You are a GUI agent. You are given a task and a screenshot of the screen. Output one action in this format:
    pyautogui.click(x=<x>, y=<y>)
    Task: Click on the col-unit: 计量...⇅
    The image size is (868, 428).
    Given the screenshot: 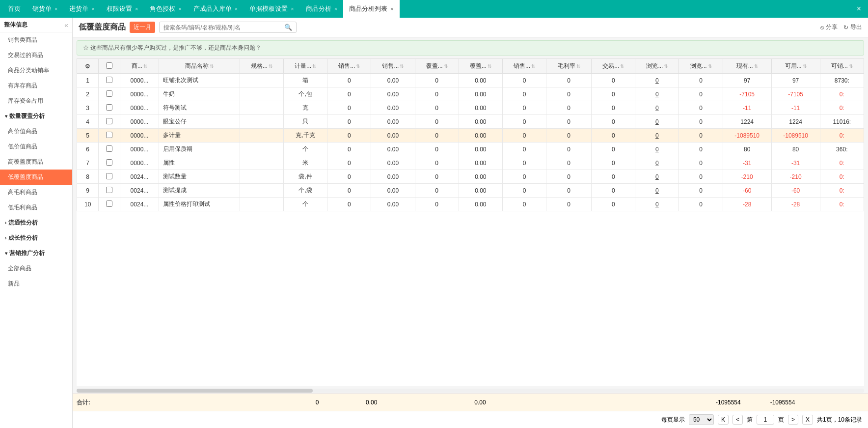 What is the action you would take?
    pyautogui.click(x=305, y=66)
    